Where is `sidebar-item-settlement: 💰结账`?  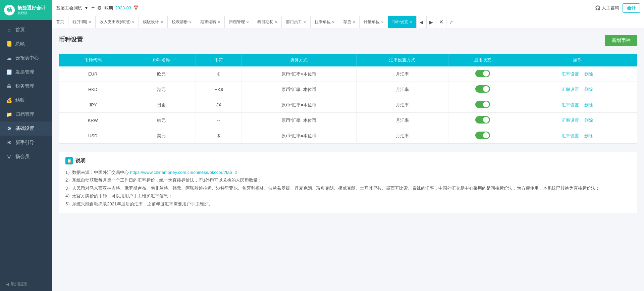 sidebar-item-settlement: 💰结账 is located at coordinates (26, 100).